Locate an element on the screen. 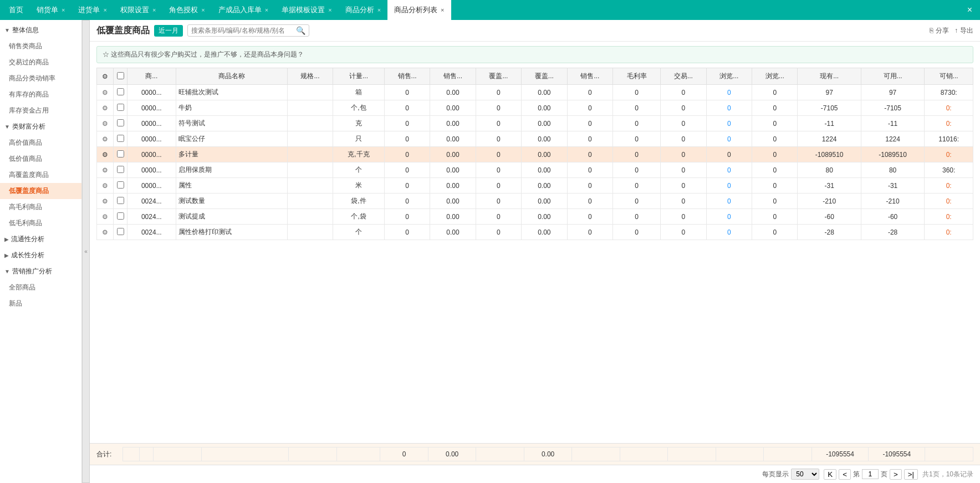  check-all is located at coordinates (121, 75).